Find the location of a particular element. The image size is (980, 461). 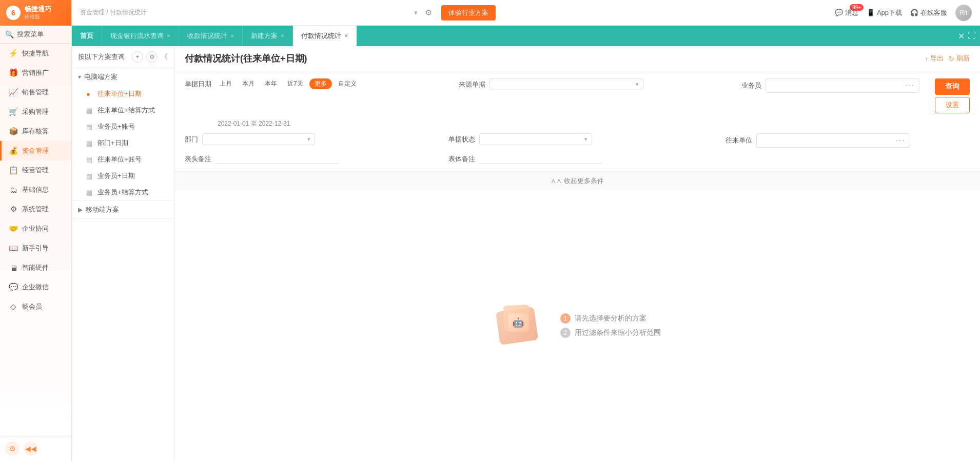

empty-tips: 1 请先选择要分析的方案 2 用过滤条件来缩小分析范围 is located at coordinates (611, 326).